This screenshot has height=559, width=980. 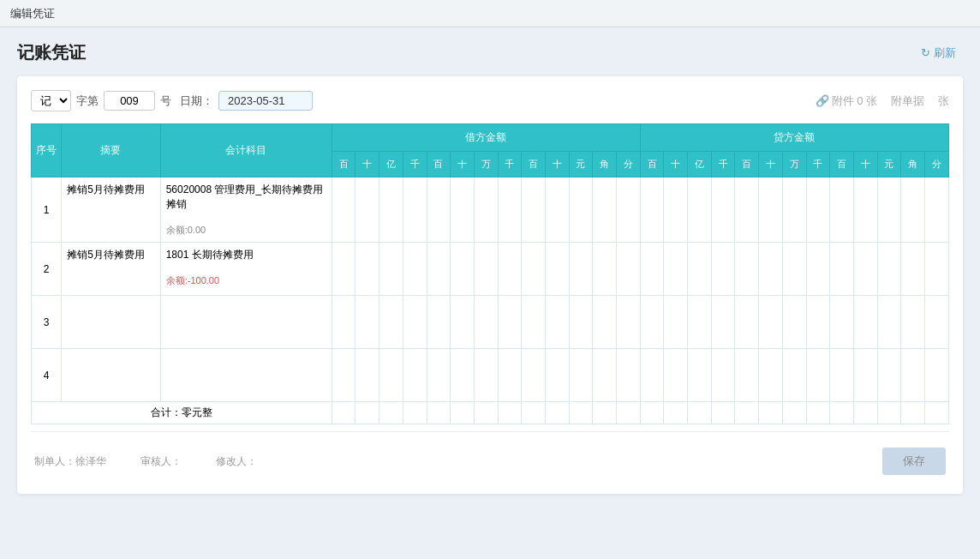 What do you see at coordinates (246, 269) in the screenshot?
I see `cell-account-1: 1801 长期待摊费用余额:-100.00` at bounding box center [246, 269].